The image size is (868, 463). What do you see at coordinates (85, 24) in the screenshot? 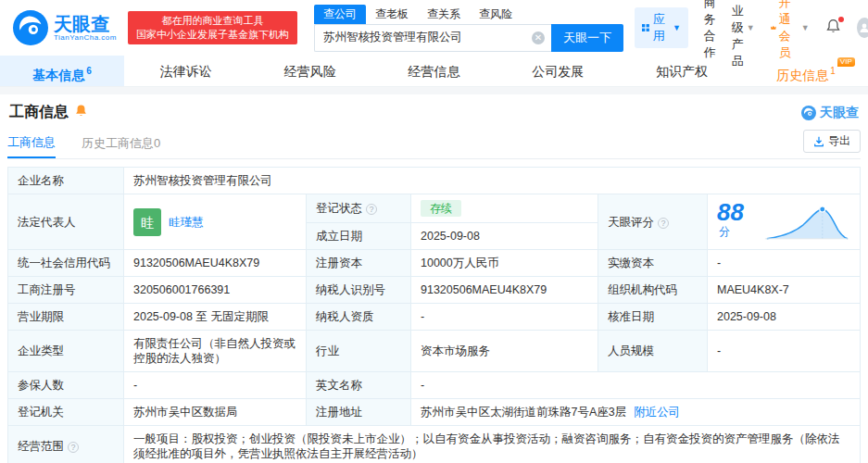
I see `logo-brand-text: 天眼查` at bounding box center [85, 24].